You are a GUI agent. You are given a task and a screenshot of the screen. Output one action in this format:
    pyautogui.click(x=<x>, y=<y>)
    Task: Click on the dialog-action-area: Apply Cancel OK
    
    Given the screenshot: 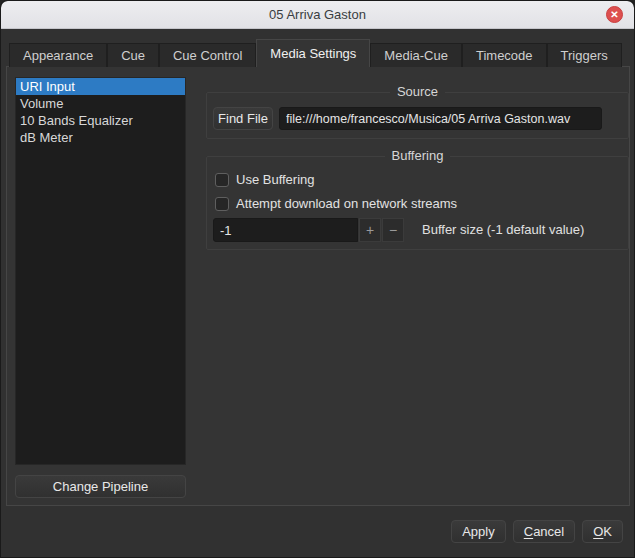 What is the action you would take?
    pyautogui.click(x=537, y=532)
    